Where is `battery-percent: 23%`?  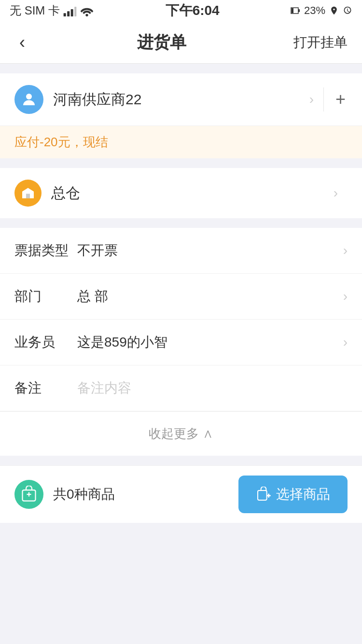 battery-percent: 23% is located at coordinates (315, 11).